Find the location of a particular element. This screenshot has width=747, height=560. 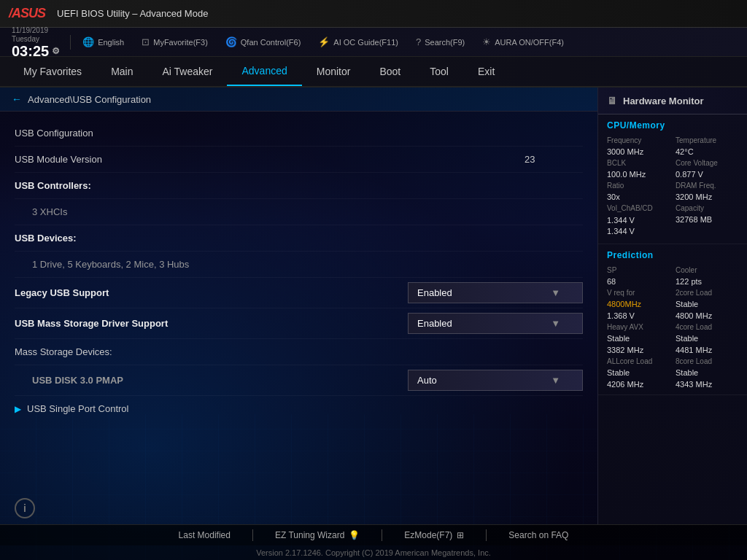

toolbar-aura-label: AURA ON/OFF(F4) is located at coordinates (530, 42).